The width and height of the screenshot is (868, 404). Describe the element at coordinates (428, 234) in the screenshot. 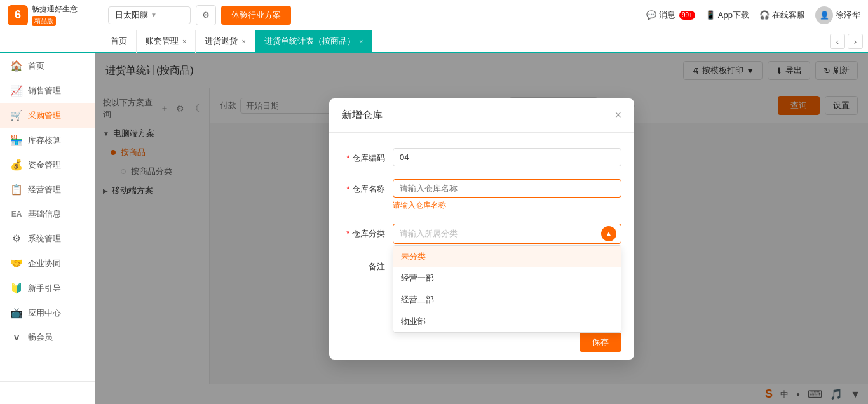

I see `warehouse-cat-placeholder: 请输入所属分类` at that location.